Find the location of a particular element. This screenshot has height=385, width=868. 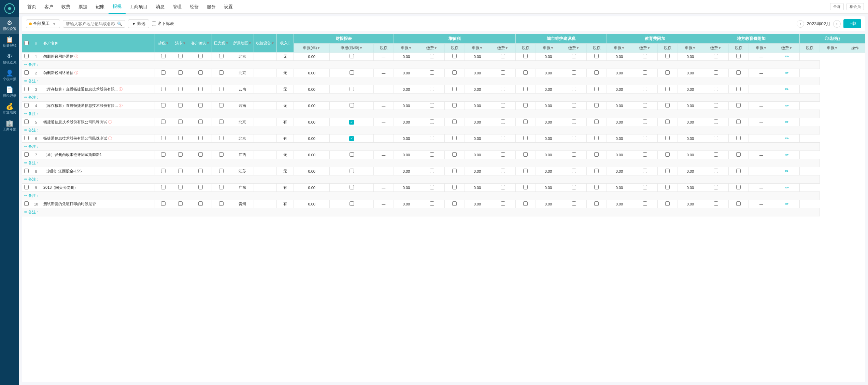

sidebar-item-baoshui-lanjian: 👁 报税览见 is located at coordinates (10, 59).